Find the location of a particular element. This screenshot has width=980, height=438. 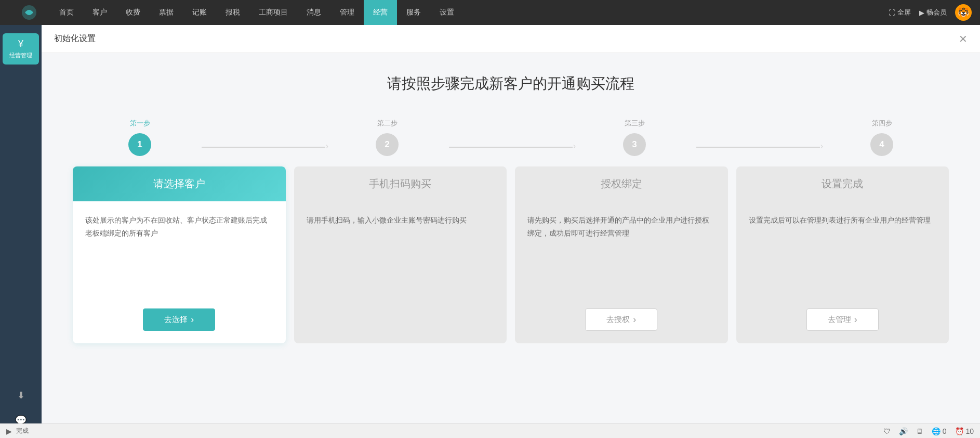

go-select-arrow: › is located at coordinates (192, 319).